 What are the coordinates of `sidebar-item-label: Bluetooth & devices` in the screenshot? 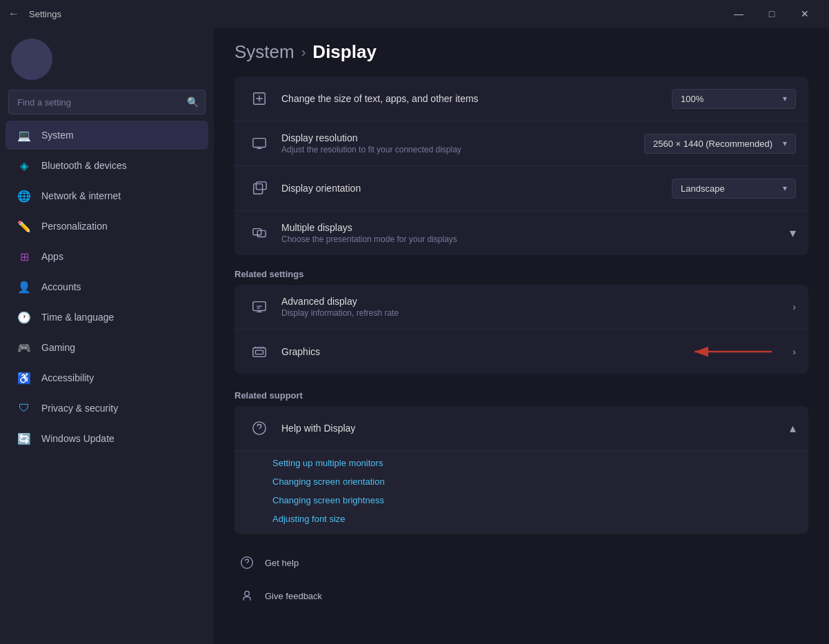 It's located at (84, 165).